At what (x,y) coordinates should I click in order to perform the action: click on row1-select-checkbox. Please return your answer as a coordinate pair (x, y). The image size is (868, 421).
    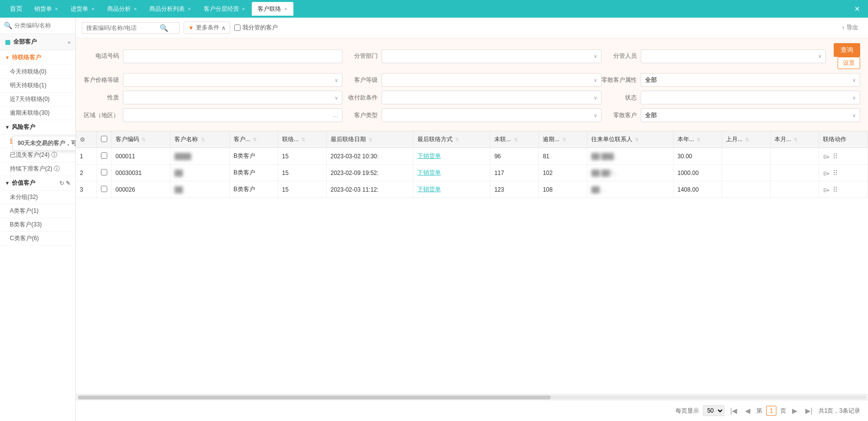
    Looking at the image, I should click on (104, 156).